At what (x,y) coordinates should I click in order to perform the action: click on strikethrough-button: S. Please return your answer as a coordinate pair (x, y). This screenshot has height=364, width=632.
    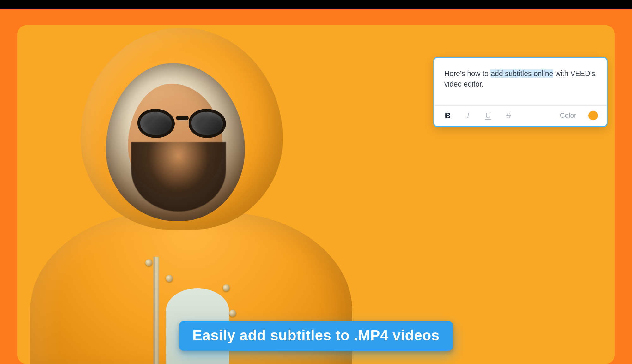
    Looking at the image, I should click on (508, 116).